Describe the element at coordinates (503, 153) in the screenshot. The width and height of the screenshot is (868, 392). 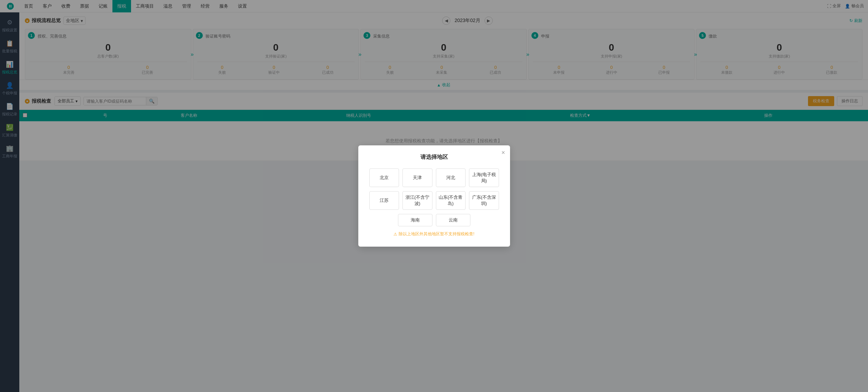
I see `modal-close-btn: ×` at that location.